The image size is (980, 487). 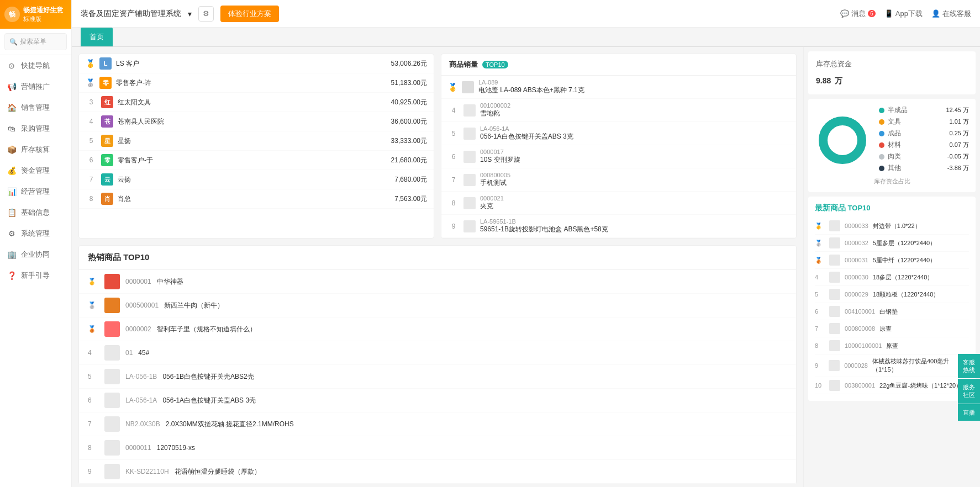 I want to click on rank-number: 5, so click(x=820, y=294).